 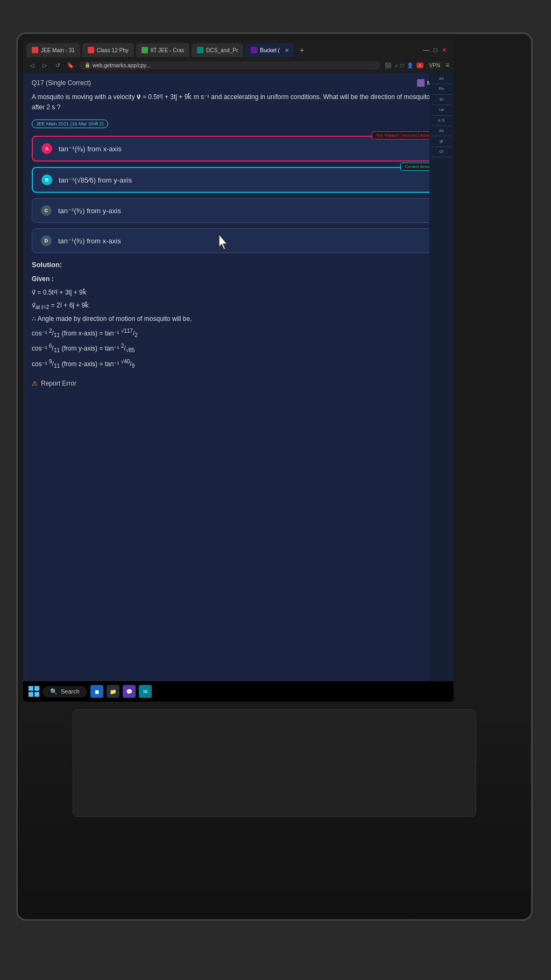 What do you see at coordinates (65, 691) in the screenshot?
I see `taskbar-search: 🔍 Search` at bounding box center [65, 691].